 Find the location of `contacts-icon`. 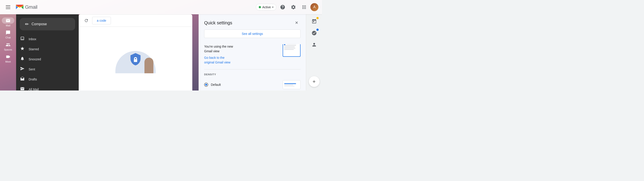

contacts-icon is located at coordinates (314, 44).